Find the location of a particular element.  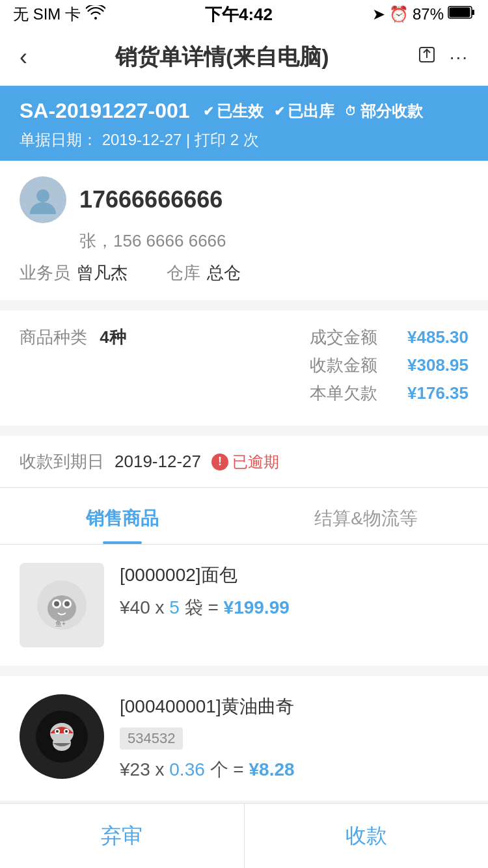

overdue-badge: ! 已逾期 is located at coordinates (245, 462).